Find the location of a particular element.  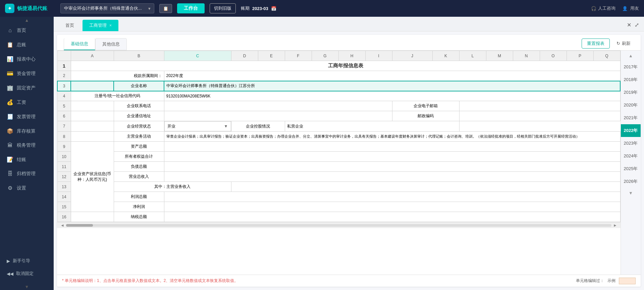

logo-icon: ✦ is located at coordinates (10, 8).